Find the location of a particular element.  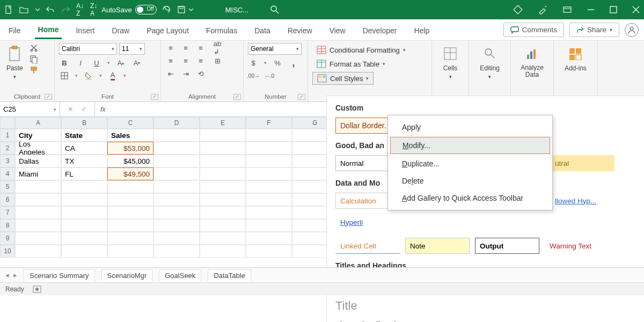

align-left-icon: ≡ is located at coordinates (171, 61).